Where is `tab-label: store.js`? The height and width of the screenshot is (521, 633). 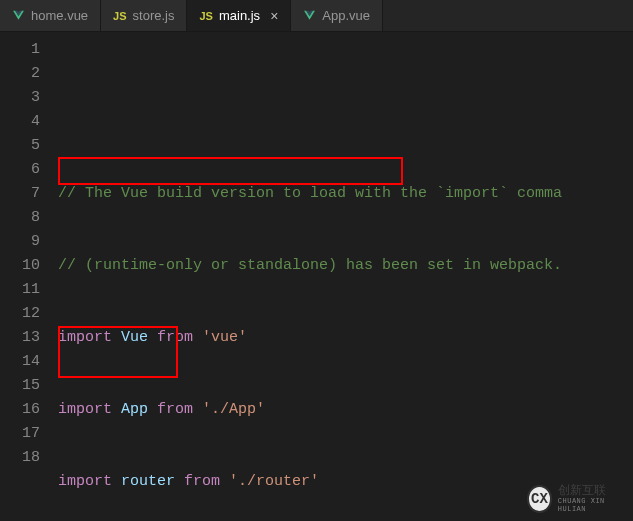 tab-label: store.js is located at coordinates (154, 16).